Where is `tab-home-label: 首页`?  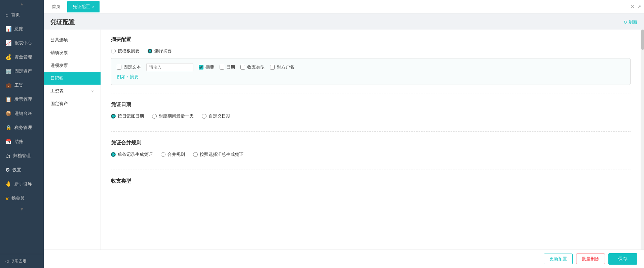 tab-home-label: 首页 is located at coordinates (56, 7).